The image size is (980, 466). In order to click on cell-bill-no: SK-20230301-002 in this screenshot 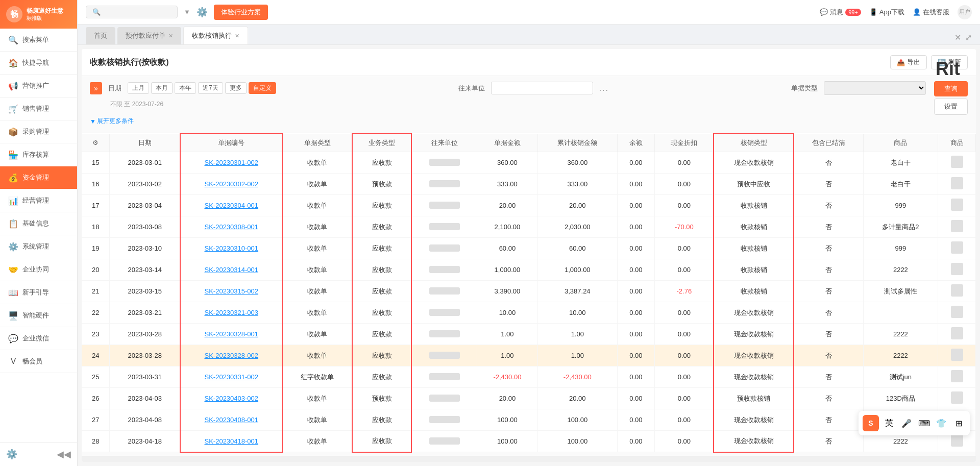, I will do `click(231, 163)`.